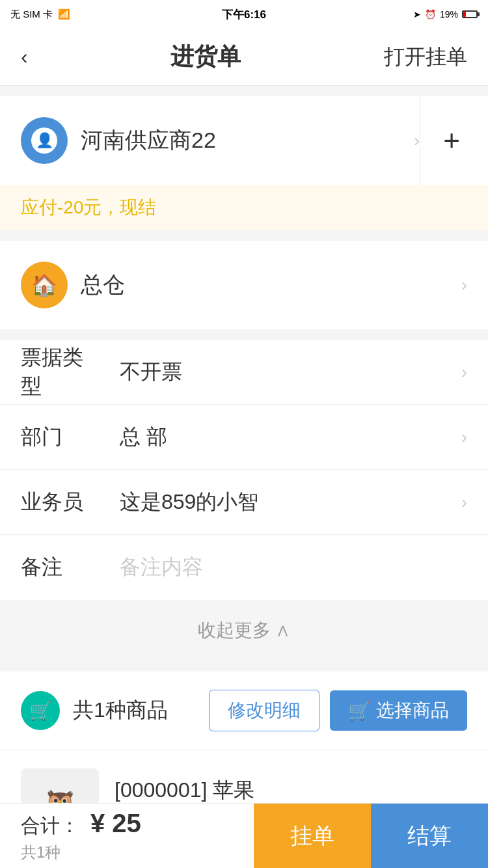  Describe the element at coordinates (60, 502) in the screenshot. I see `salesman-label: 业务员` at that location.